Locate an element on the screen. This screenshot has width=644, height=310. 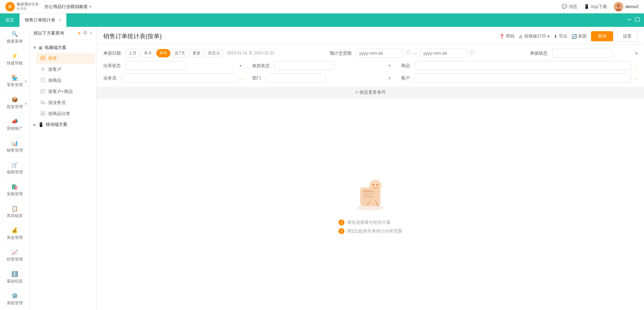
expected-date-end is located at coordinates (444, 53).